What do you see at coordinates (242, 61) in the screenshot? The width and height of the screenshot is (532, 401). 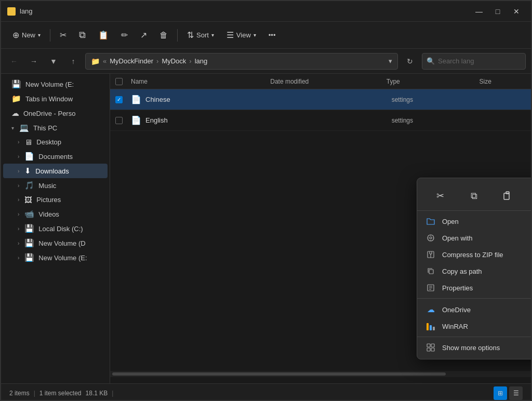 I see `address-path: 📁 « MyDockFinder › MyDock › lang ▾` at bounding box center [242, 61].